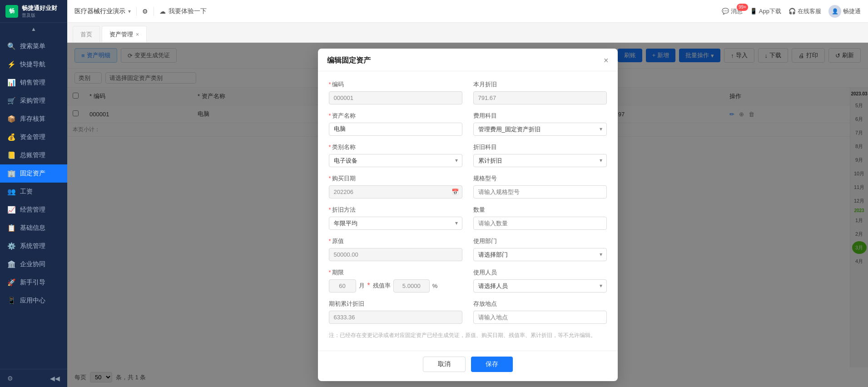 Image resolution: width=868 pixels, height=387 pixels. What do you see at coordinates (34, 119) in the screenshot?
I see `sidebar-item-inventory: 📦 库存核算` at bounding box center [34, 119].